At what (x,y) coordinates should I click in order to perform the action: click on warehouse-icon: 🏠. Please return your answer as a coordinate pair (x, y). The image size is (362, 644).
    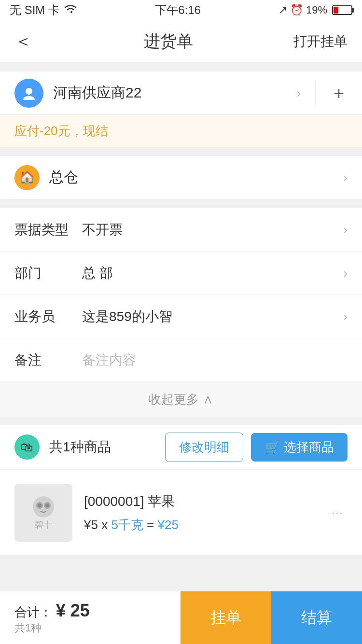
    Looking at the image, I should click on (27, 178).